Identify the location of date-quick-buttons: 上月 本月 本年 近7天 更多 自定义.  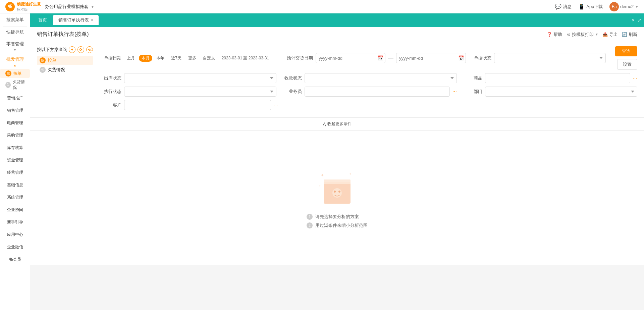
(171, 58).